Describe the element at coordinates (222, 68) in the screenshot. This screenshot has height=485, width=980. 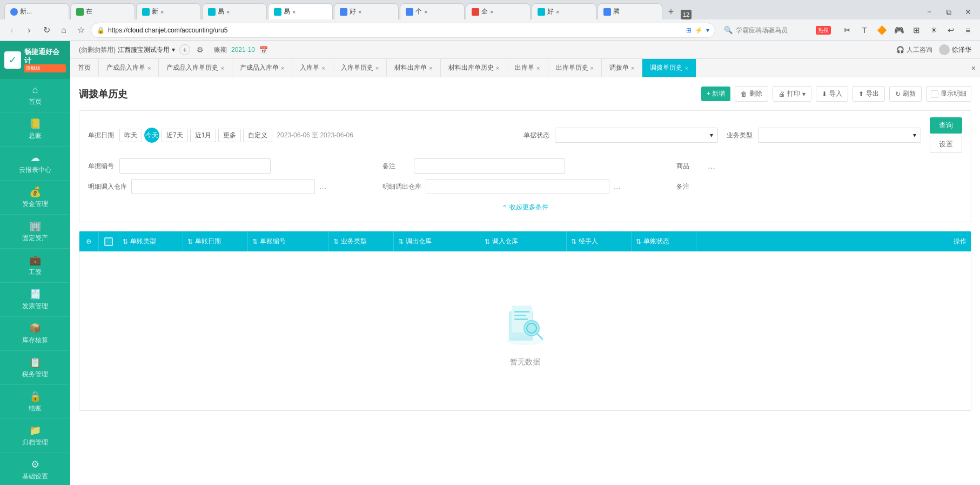
I see `tab-2-close: ×` at that location.